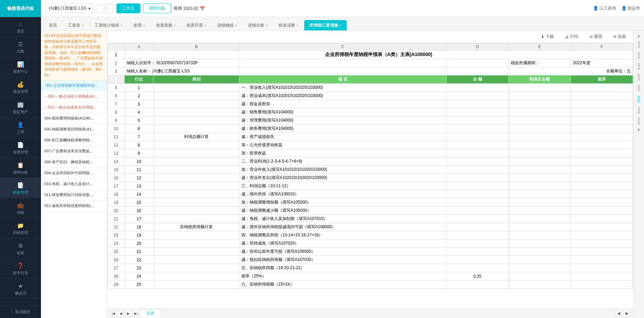 This screenshot has width=644, height=318. Describe the element at coordinates (139, 170) in the screenshot. I see `cell-15a: 11` at that location.